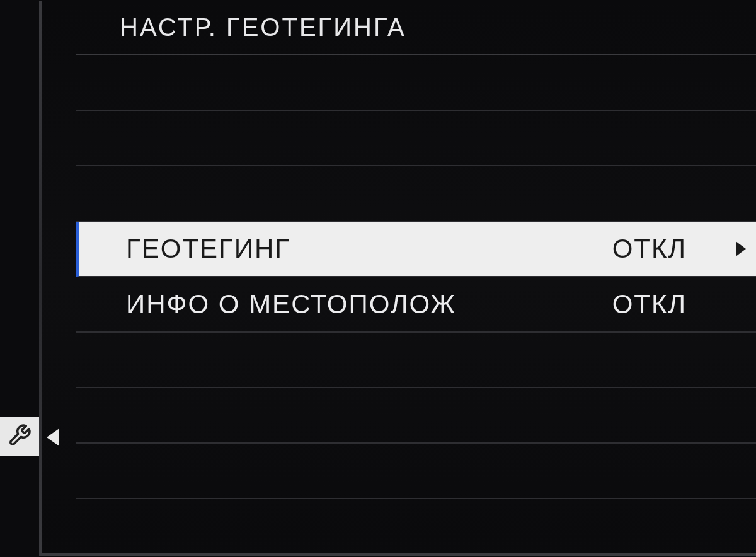 Image resolution: width=756 pixels, height=557 pixels. What do you see at coordinates (416, 250) in the screenshot?
I see `menu-row-geotagging: ГЕОТЕГИНГ ОТКЛ` at bounding box center [416, 250].